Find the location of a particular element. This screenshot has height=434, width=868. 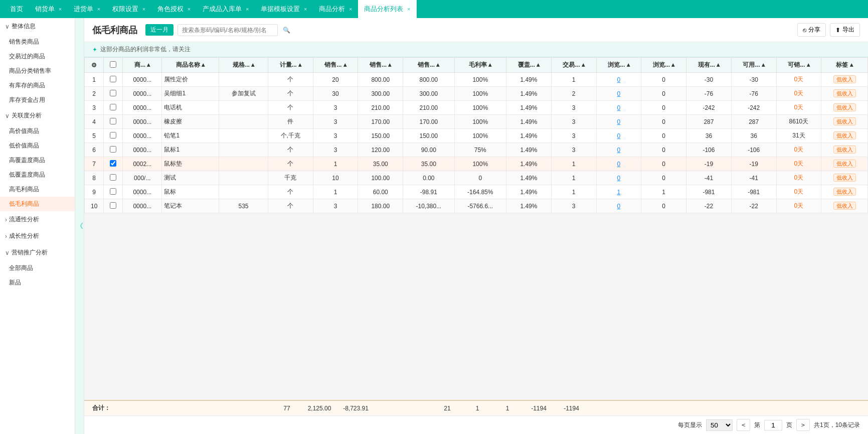

nav-role-auth: 角色授权 × is located at coordinates (174, 9).